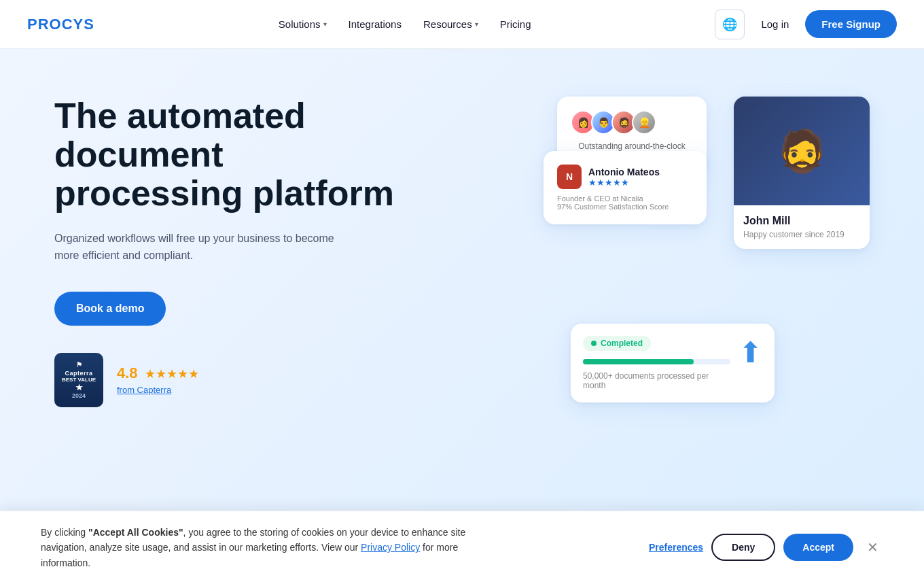 This screenshot has width=924, height=584. Describe the element at coordinates (405, 24) in the screenshot. I see `nav-center: Solutions ▾ Integrations Resources ▾ Pri…` at that location.